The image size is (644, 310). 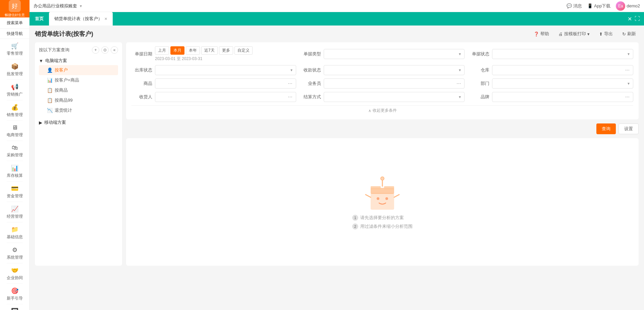 What do you see at coordinates (563, 54) in the screenshot?
I see `status-select: ▾` at bounding box center [563, 54].